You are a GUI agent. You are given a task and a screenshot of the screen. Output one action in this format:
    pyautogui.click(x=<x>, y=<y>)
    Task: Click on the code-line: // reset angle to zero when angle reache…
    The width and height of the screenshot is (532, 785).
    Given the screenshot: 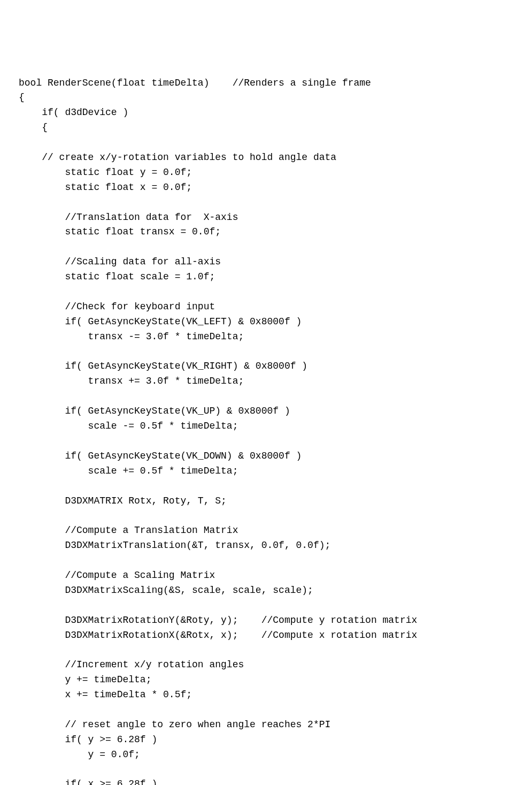 What is the action you would take?
    pyautogui.click(x=174, y=725)
    